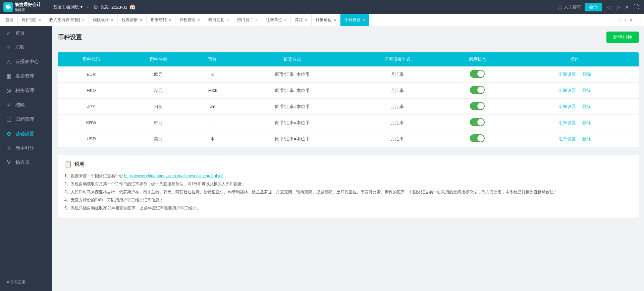  What do you see at coordinates (9, 162) in the screenshot?
I see `member-icon: V` at bounding box center [9, 162].